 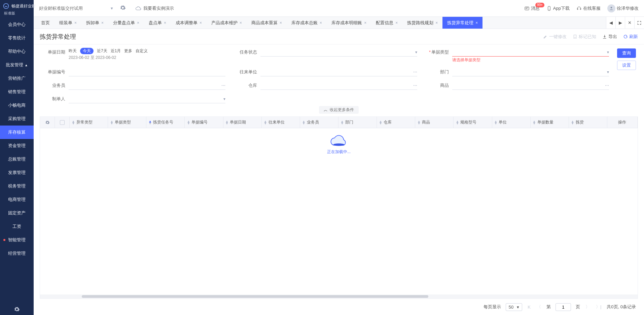 What do you see at coordinates (189, 23) in the screenshot?
I see `tab-5: 成本调整单×` at bounding box center [189, 23].